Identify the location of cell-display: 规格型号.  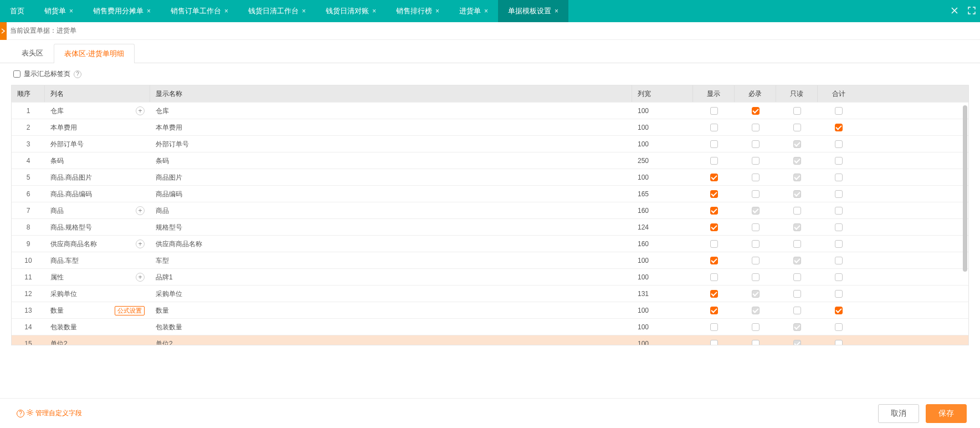
(391, 227).